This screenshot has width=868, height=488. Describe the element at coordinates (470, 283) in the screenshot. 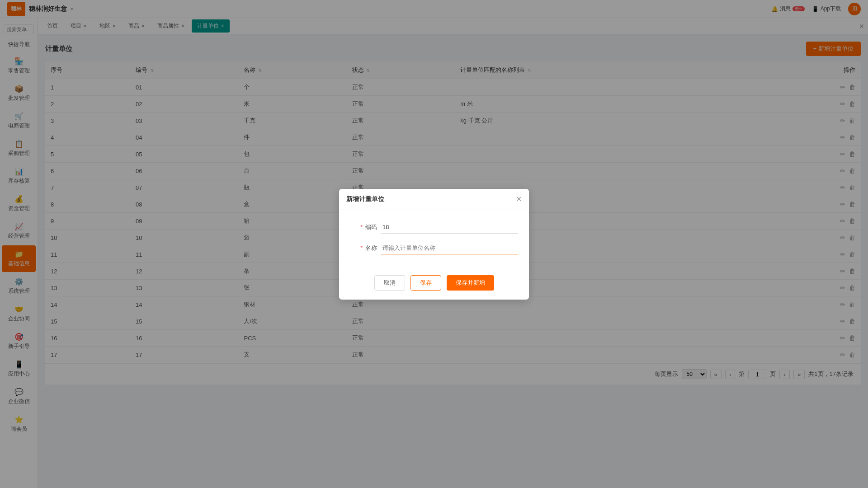

I see `save-and-new-button: 保存并新增` at that location.